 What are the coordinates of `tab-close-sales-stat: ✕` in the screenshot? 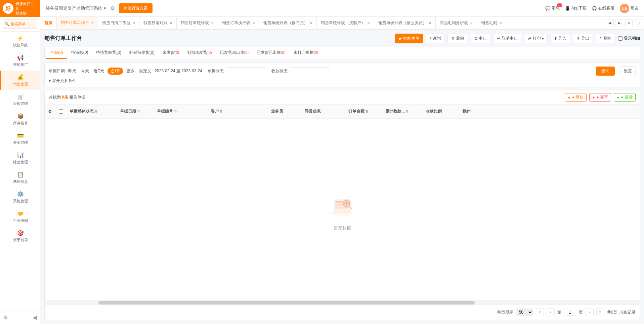 It's located at (212, 23).